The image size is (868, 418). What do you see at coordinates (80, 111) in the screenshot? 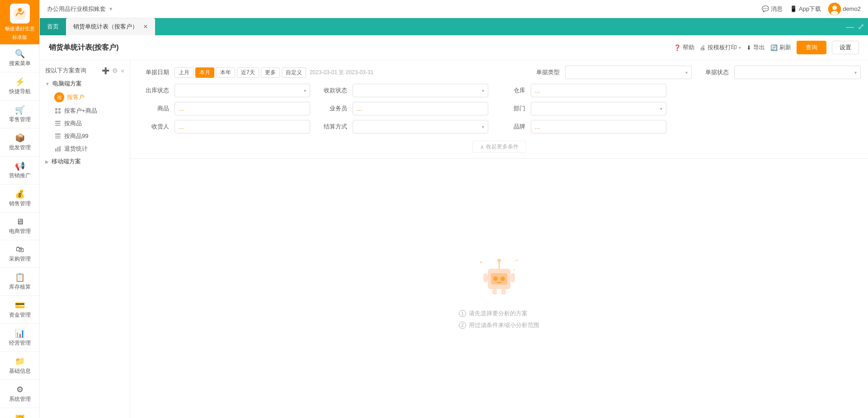
I see `tree-item-by-customer-product-label: 按客户+商品` at bounding box center [80, 111].